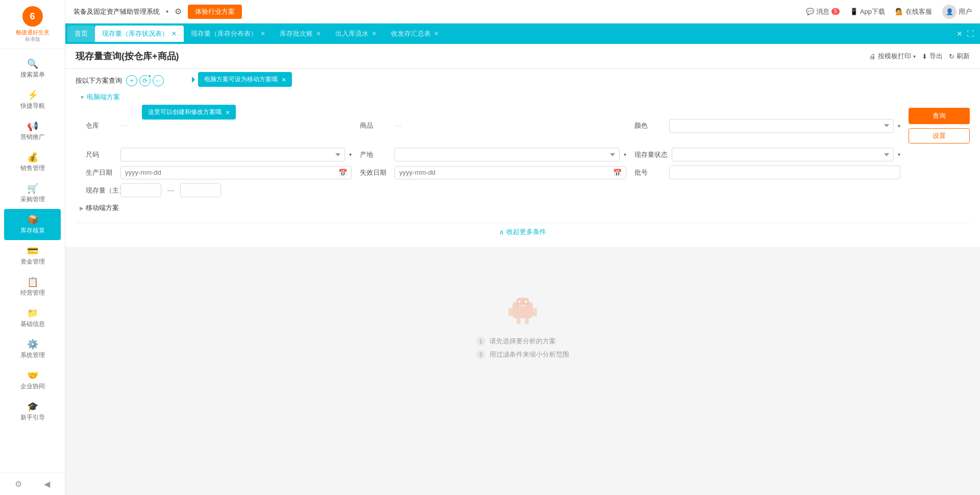 The image size is (980, 495). What do you see at coordinates (436, 34) in the screenshot?
I see `tab-close-receive-summary: ✕` at bounding box center [436, 34].